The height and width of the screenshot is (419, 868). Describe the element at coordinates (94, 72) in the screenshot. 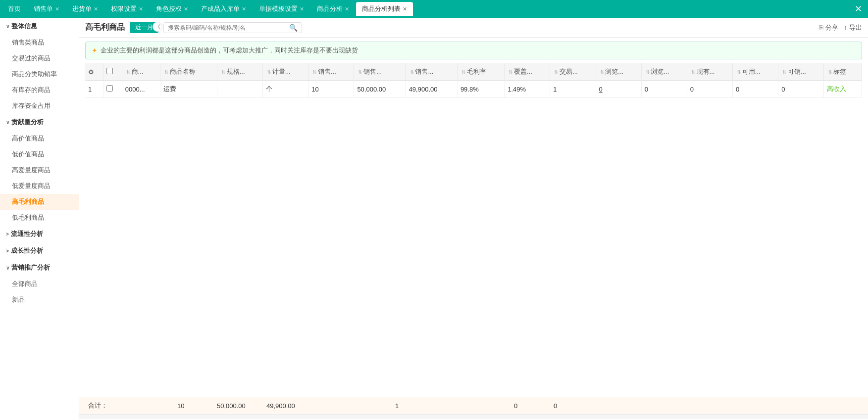

I see `col-header-index: ⚙` at that location.